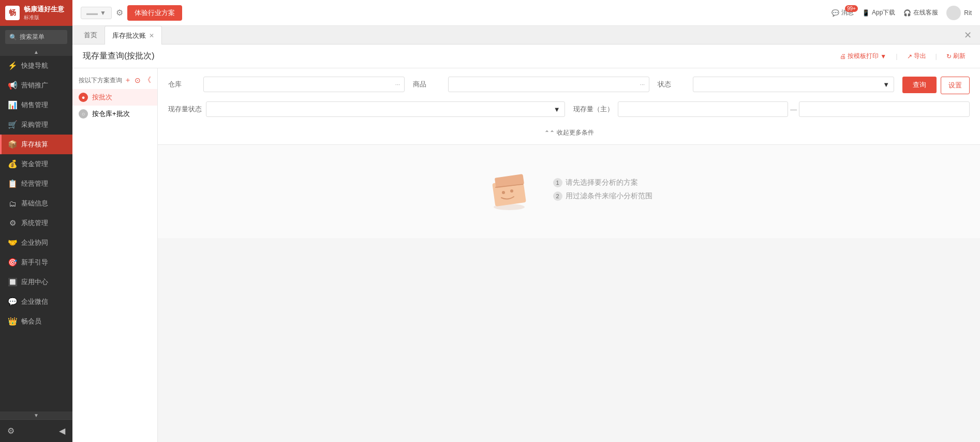 The width and height of the screenshot is (980, 442). What do you see at coordinates (866, 13) in the screenshot?
I see `phone-icon: 📱` at bounding box center [866, 13].